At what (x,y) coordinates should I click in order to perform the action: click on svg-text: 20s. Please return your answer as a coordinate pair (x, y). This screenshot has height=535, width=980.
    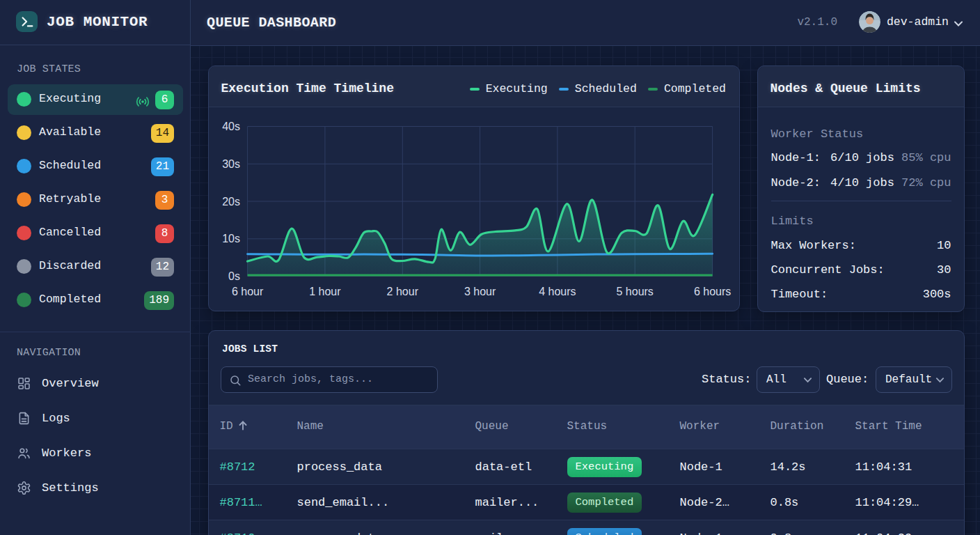
    Looking at the image, I should click on (231, 202).